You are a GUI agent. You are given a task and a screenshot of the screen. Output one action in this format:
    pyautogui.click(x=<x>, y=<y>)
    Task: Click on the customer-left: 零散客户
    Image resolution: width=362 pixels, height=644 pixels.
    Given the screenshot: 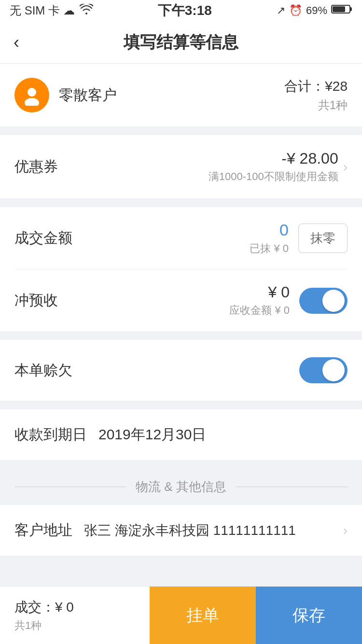 What is the action you would take?
    pyautogui.click(x=66, y=95)
    